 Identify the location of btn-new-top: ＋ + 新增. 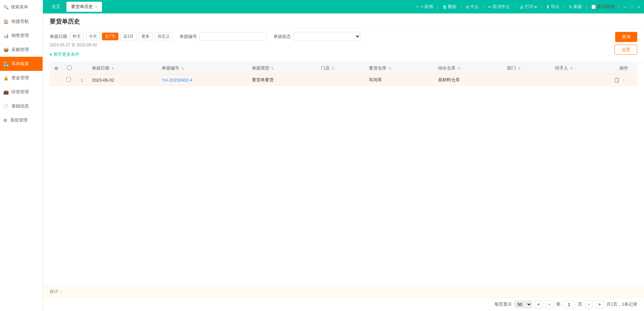
(424, 7).